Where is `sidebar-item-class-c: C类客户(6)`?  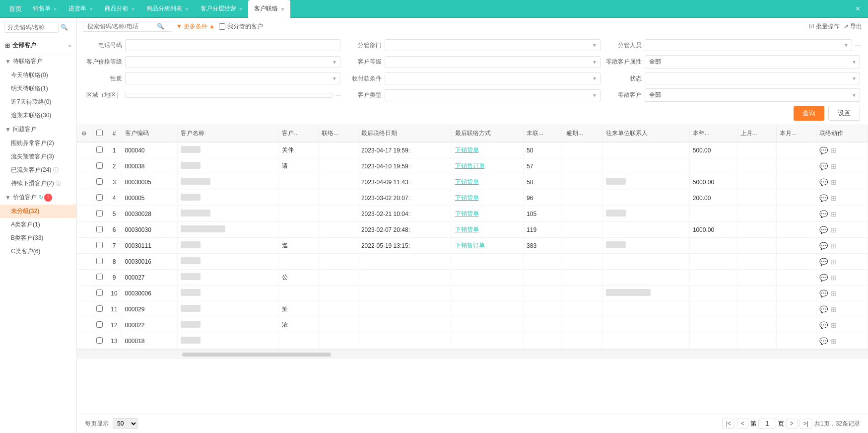 sidebar-item-class-c: C类客户(6) is located at coordinates (38, 251).